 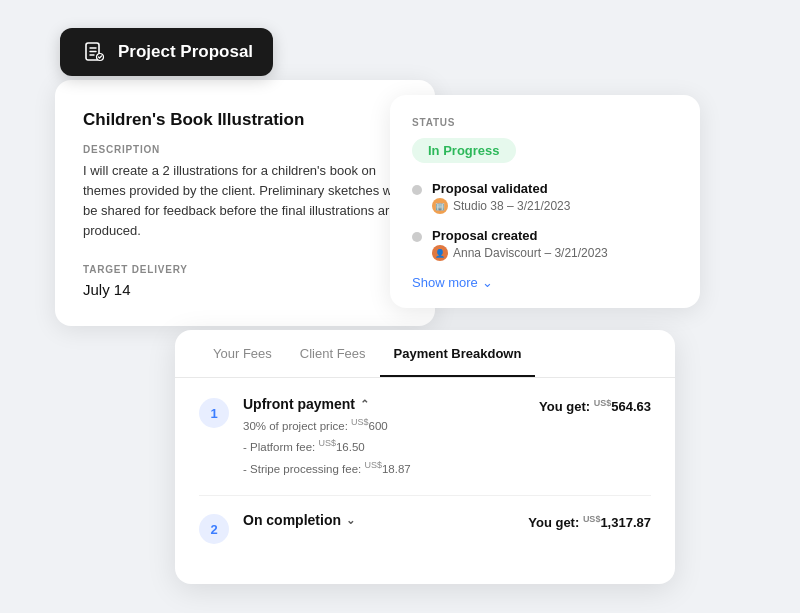 I want to click on event-meta-text: Studio 38 – 3/21/2023, so click(x=512, y=206).